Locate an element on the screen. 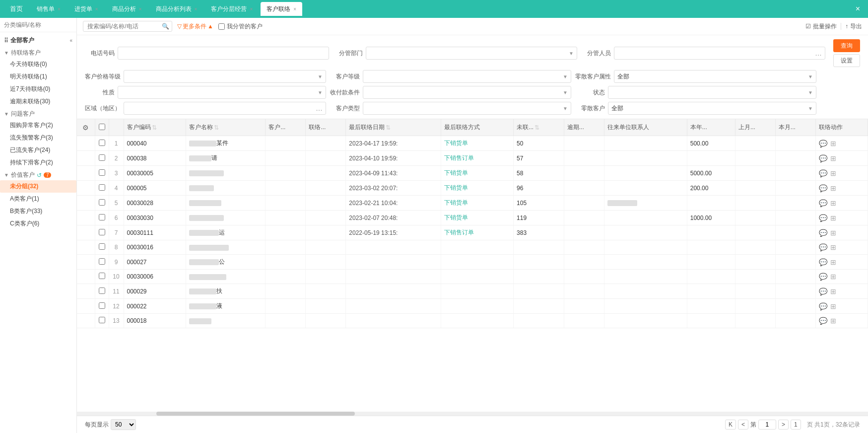 The width and height of the screenshot is (868, 433). dots-person: … is located at coordinates (818, 53).